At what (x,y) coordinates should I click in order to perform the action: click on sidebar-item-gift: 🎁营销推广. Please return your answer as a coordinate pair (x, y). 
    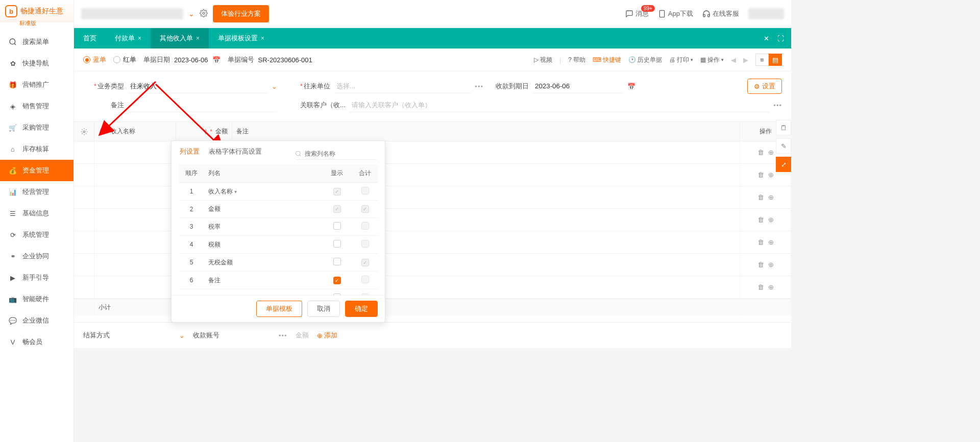
    Looking at the image, I should click on (37, 85).